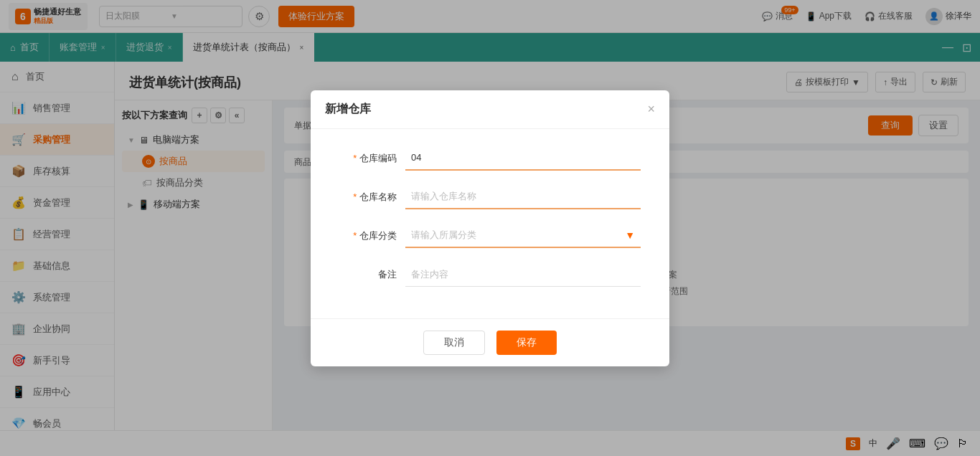 The width and height of the screenshot is (980, 456). I want to click on dialog-header: 新增仓库 ×, so click(490, 110).